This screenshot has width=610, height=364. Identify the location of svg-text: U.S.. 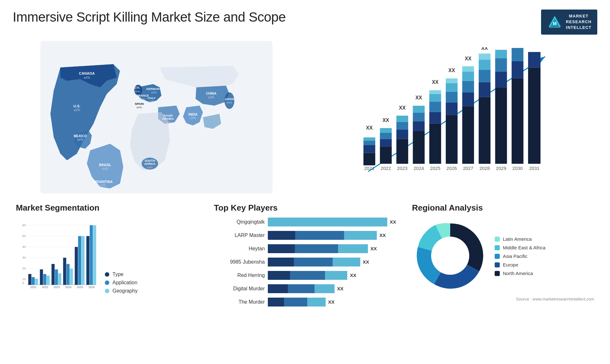
(77, 106).